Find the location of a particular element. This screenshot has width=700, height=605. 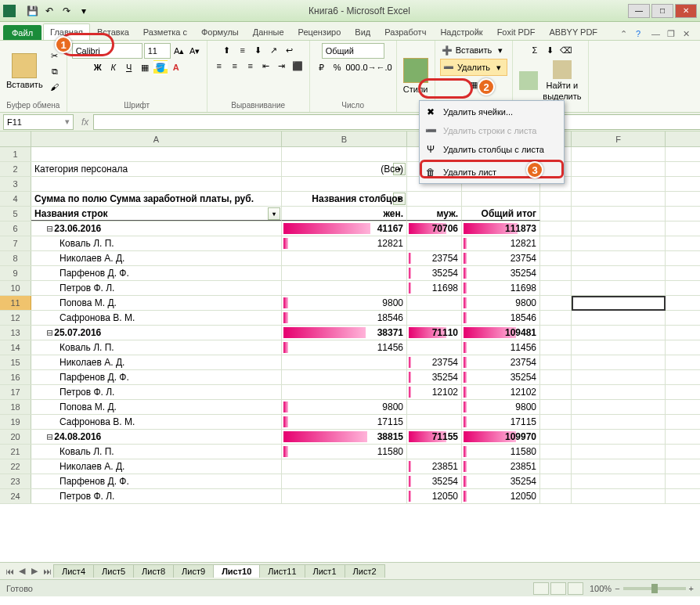

delete-cells-icon: ➖ is located at coordinates (449, 67).